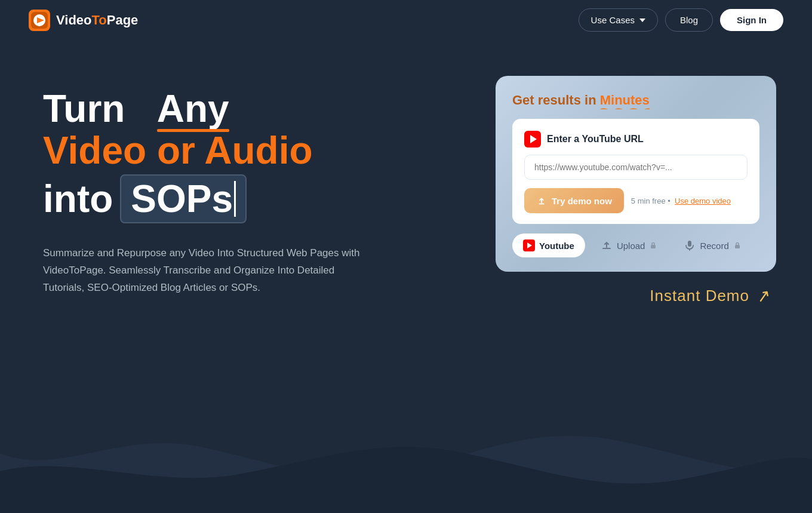 This screenshot has width=812, height=513. What do you see at coordinates (681, 20) in the screenshot?
I see `nav-right: Use Cases Blog Sign In` at bounding box center [681, 20].